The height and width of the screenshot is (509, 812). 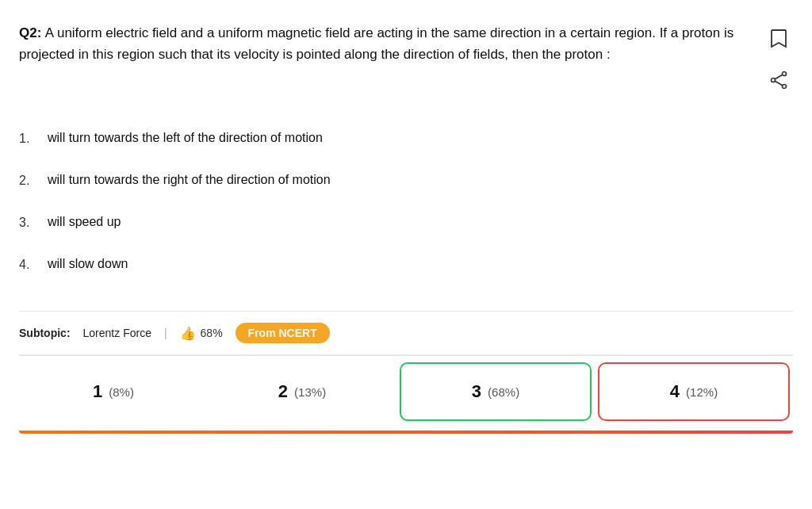 I want to click on subtopic-bar: Subtopic: Lorentz Force | 👍 68% From NCE…, so click(x=406, y=333).